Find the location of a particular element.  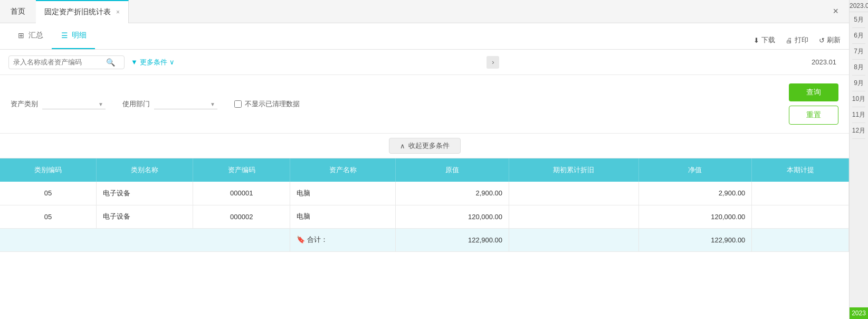

download-label: 下载 is located at coordinates (768, 40).